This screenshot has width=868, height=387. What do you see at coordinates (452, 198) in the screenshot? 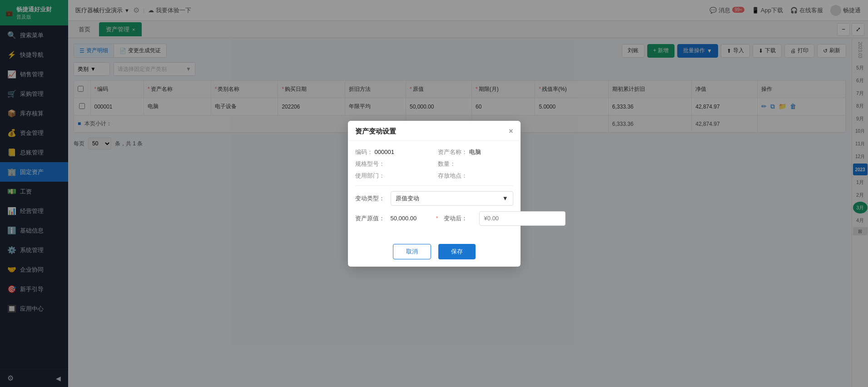
I see `change-type-select: 原值变动 ▼` at bounding box center [452, 198].